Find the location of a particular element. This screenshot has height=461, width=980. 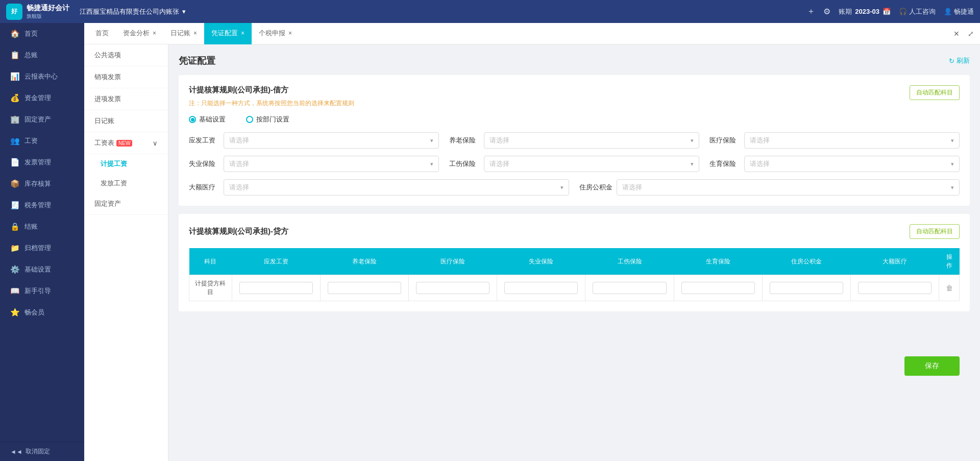

logo-icon: 好 is located at coordinates (14, 12).